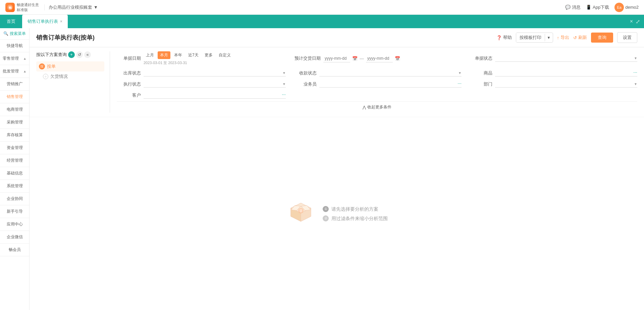 Image resolution: width=644 pixels, height=310 pixels. What do you see at coordinates (553, 73) in the screenshot?
I see `filter-row-product: 商品 ···` at bounding box center [553, 73].